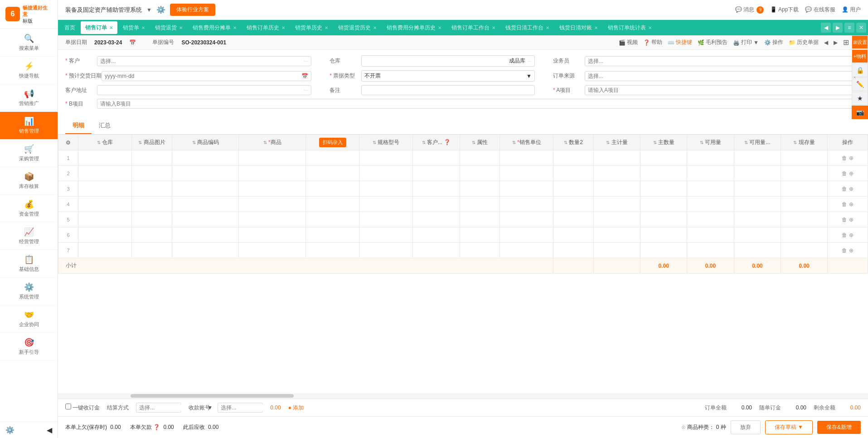  What do you see at coordinates (105, 143) in the screenshot?
I see `th-warehouse: ⇅ 仓库` at bounding box center [105, 143].